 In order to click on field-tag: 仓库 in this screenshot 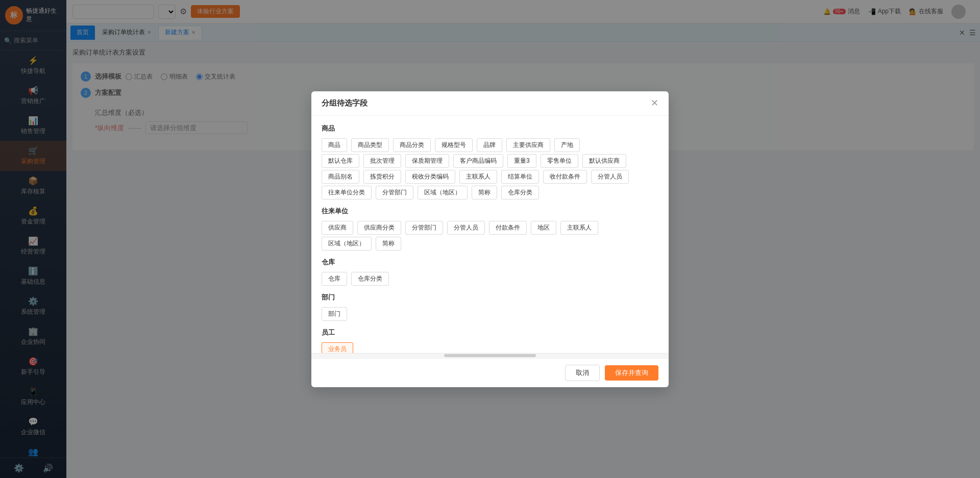, I will do `click(334, 279)`.